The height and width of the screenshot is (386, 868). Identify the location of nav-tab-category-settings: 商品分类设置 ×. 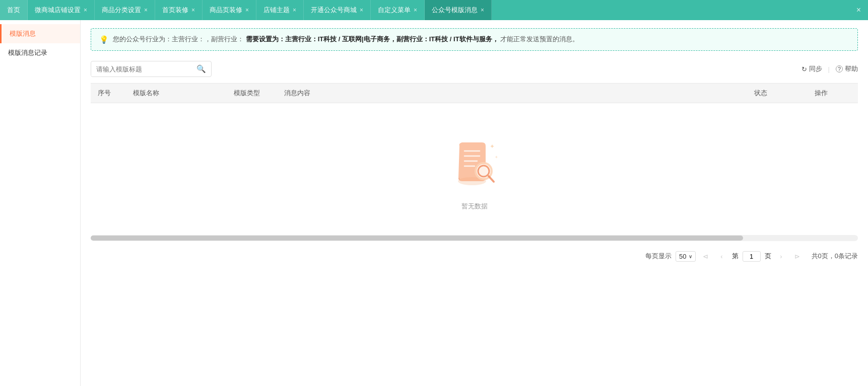
(125, 10).